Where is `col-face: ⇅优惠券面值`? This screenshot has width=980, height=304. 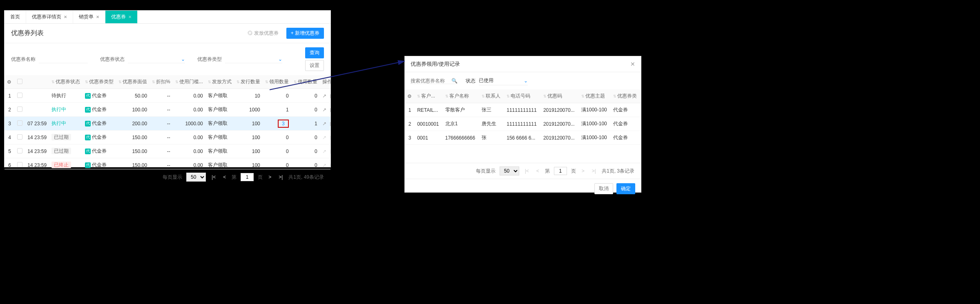 col-face: ⇅优惠券面值 is located at coordinates (133, 82).